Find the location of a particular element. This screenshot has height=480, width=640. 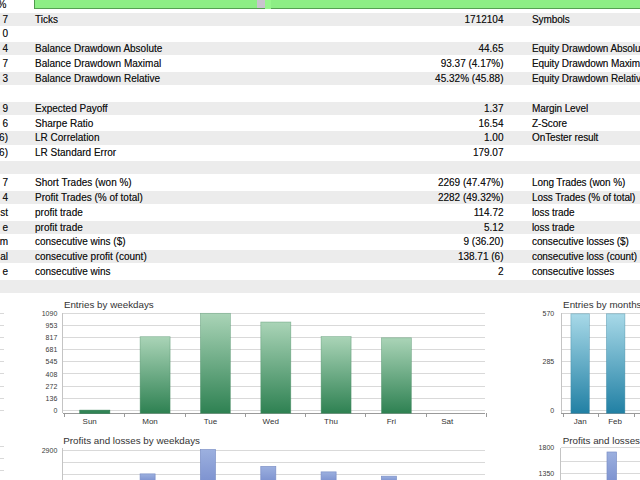

svg-text: Mon is located at coordinates (150, 422).